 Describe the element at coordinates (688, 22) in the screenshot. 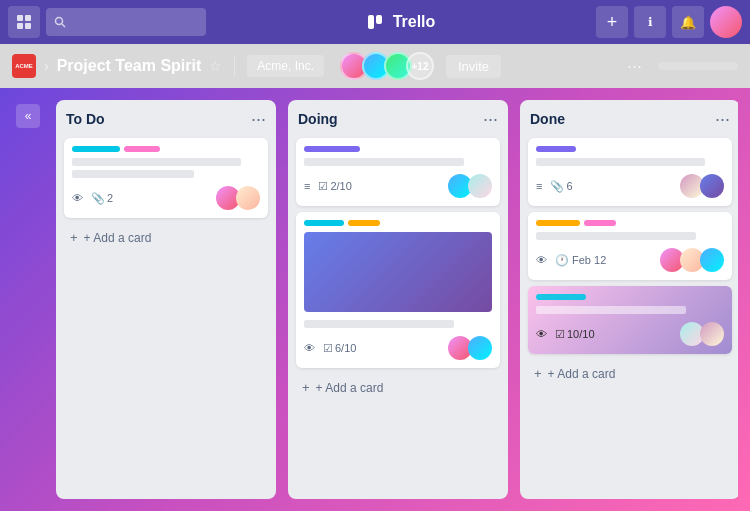

I see `notification-button: 🔔` at that location.